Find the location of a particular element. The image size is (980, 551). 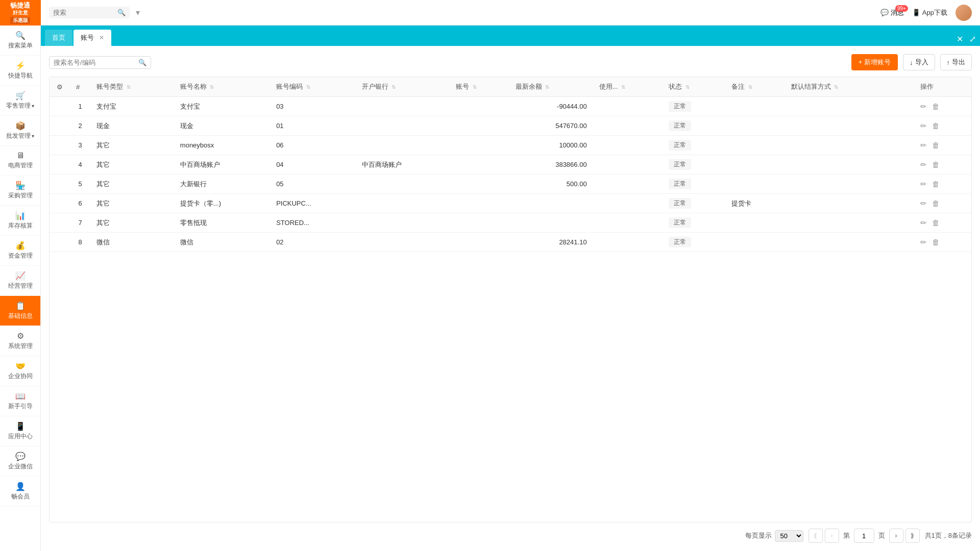

sidebar-item-quick: ⚡ 快捷导航 is located at coordinates (20, 70).